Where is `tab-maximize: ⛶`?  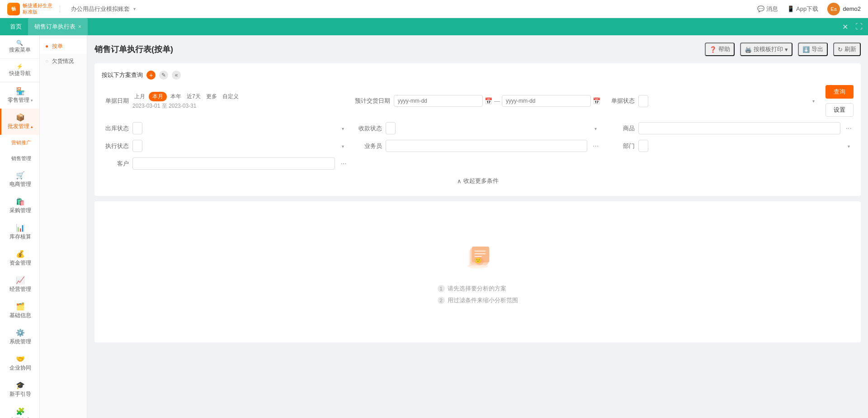 tab-maximize: ⛶ is located at coordinates (859, 27).